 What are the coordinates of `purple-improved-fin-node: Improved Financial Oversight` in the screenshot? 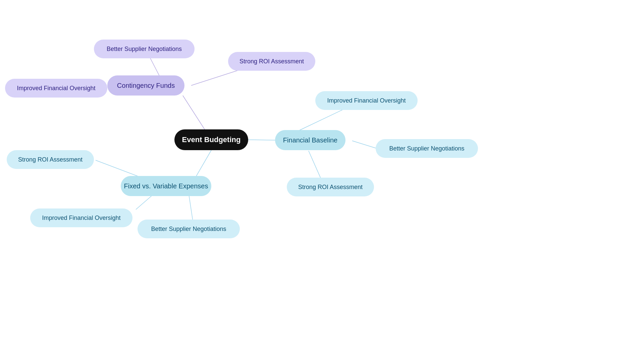 It's located at (56, 88).